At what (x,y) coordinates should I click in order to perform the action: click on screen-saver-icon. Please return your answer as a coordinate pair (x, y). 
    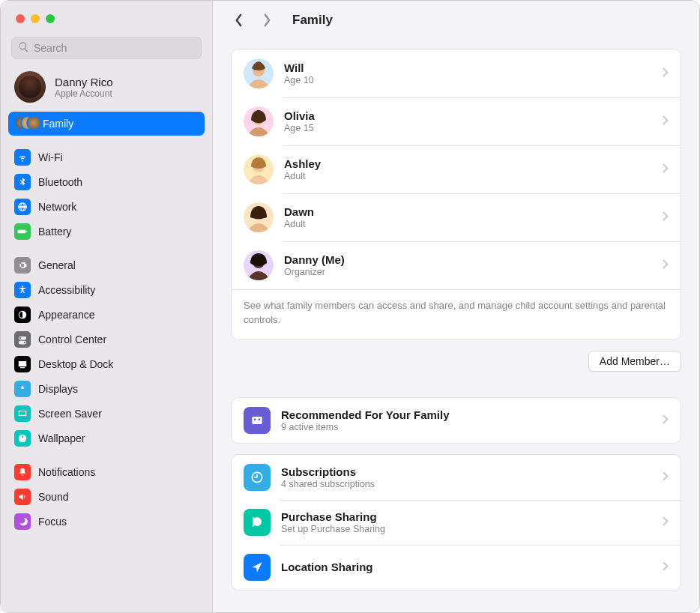
    Looking at the image, I should click on (22, 414).